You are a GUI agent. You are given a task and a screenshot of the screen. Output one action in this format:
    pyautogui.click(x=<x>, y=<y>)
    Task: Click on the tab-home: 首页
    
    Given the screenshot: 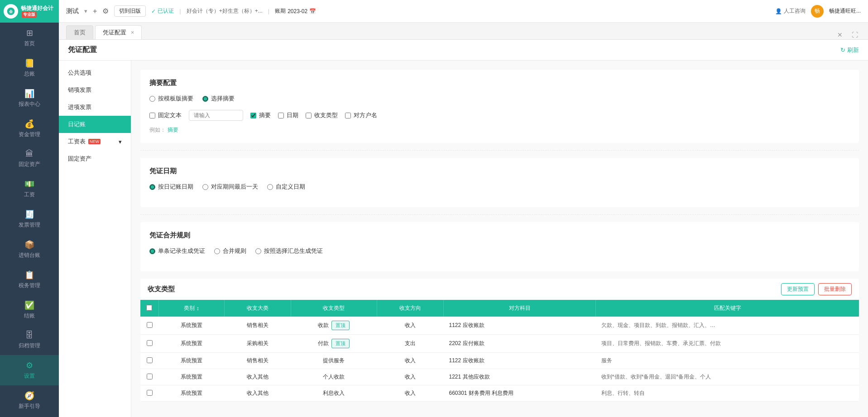 What is the action you would take?
    pyautogui.click(x=80, y=33)
    